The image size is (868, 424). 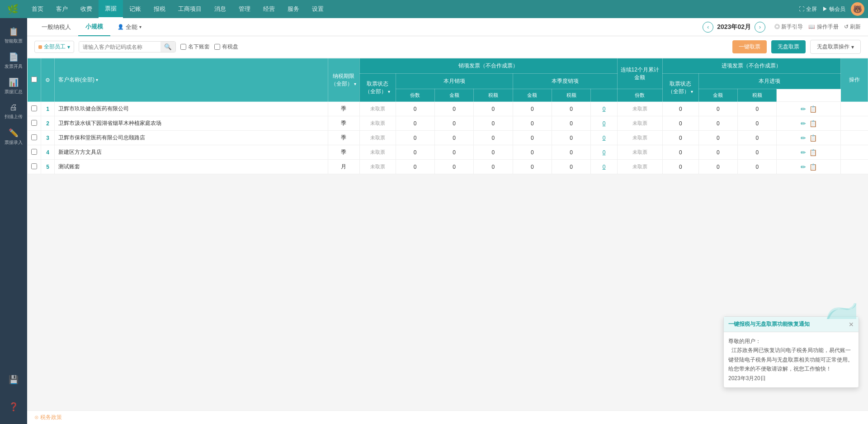 What do you see at coordinates (750, 47) in the screenshot?
I see `one-key-fetch-button: 一键取票` at bounding box center [750, 47].